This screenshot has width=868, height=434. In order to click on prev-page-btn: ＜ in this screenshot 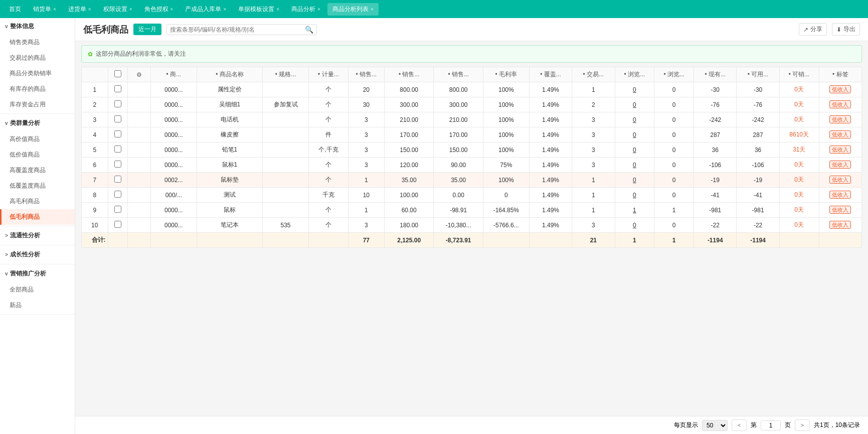, I will do `click(739, 425)`.